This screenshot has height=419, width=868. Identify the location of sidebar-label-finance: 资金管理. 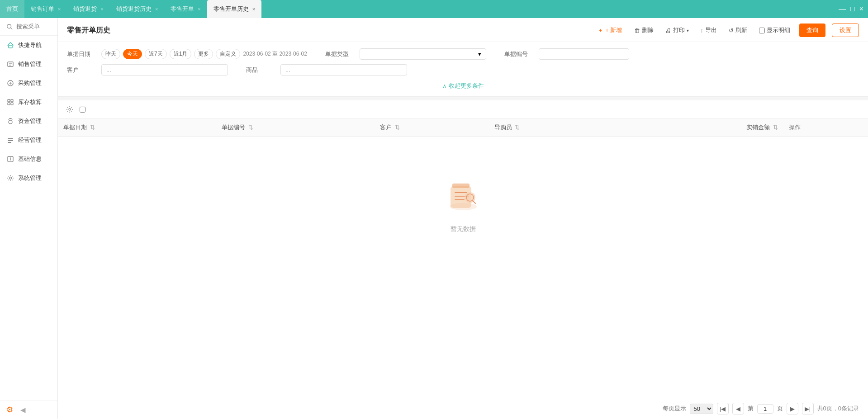
(30, 121).